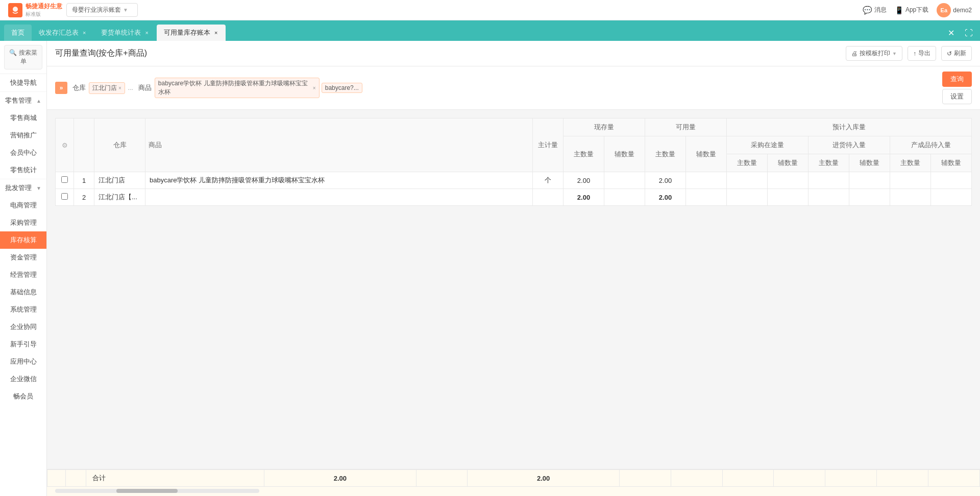 Image resolution: width=980 pixels, height=496 pixels. What do you see at coordinates (84, 33) in the screenshot?
I see `tab-close-receivable: ×` at bounding box center [84, 33].